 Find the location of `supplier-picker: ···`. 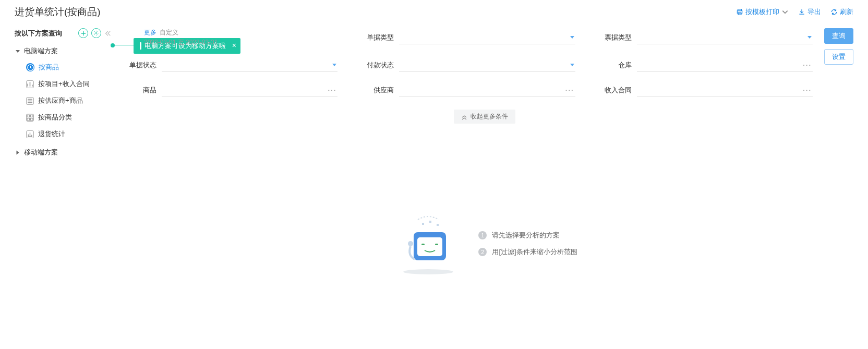

supplier-picker: ··· is located at coordinates (487, 90).